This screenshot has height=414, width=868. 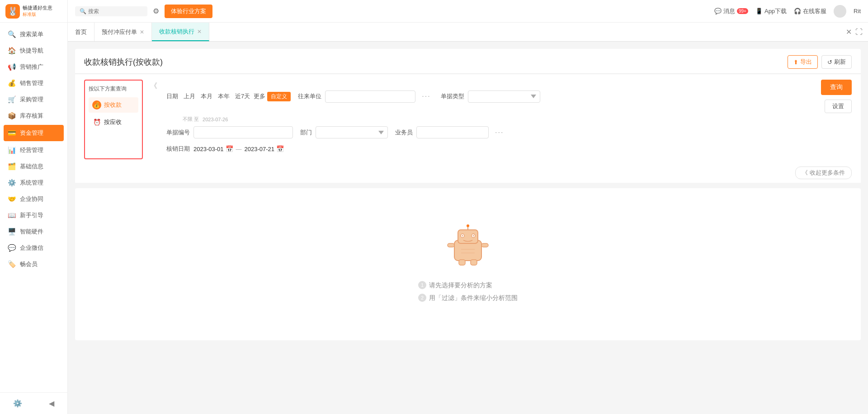 I want to click on filter-option-by-receivable: ⏰ 按应收, so click(x=113, y=122).